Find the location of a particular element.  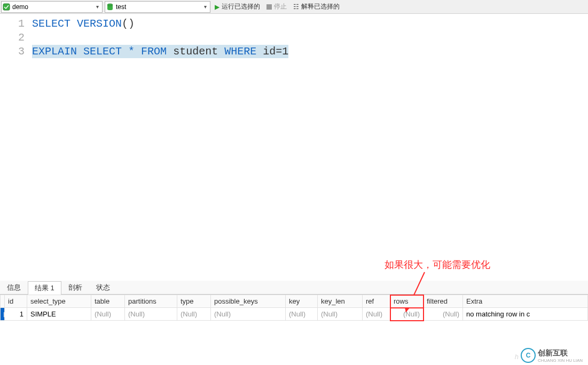

database-icon is located at coordinates (110, 7).